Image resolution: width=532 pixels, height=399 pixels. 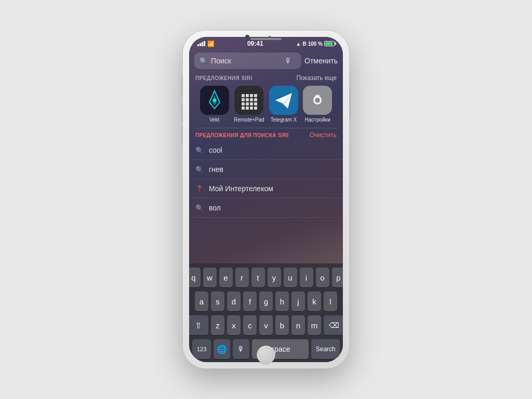 I want to click on home-button, so click(x=266, y=355).